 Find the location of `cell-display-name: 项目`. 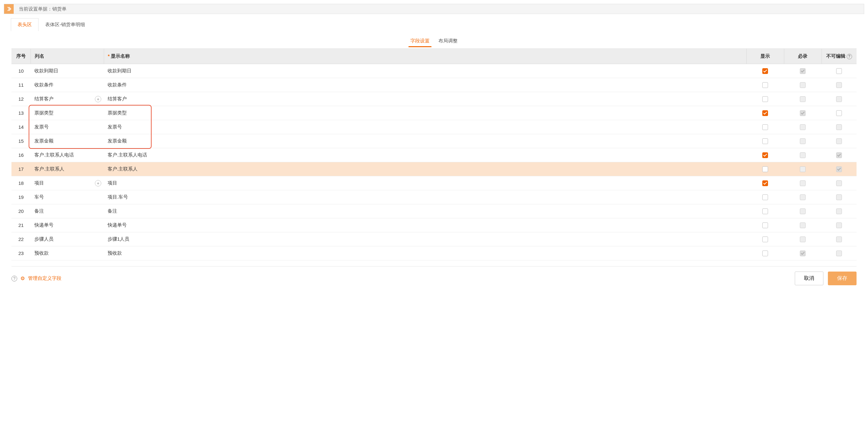

cell-display-name: 项目 is located at coordinates (425, 183).